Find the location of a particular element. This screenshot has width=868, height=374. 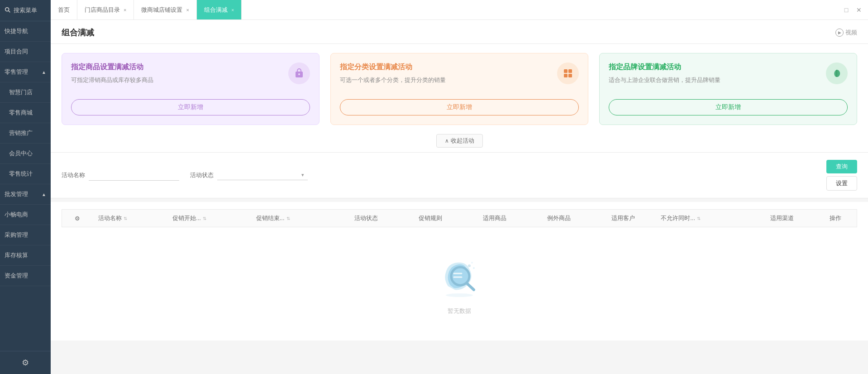

sidebar-item-label: 库存核算 is located at coordinates (16, 255).